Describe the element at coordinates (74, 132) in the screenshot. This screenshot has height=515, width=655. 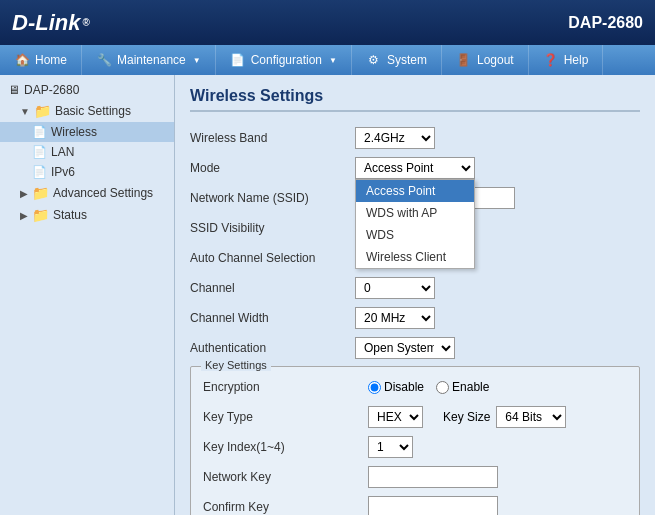
I see `sidebar-wireless-label: Wireless` at that location.